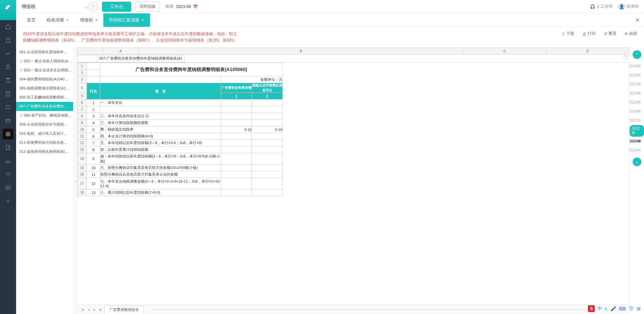  Describe the element at coordinates (141, 59) in the screenshot. I see `formula-input` at that location.